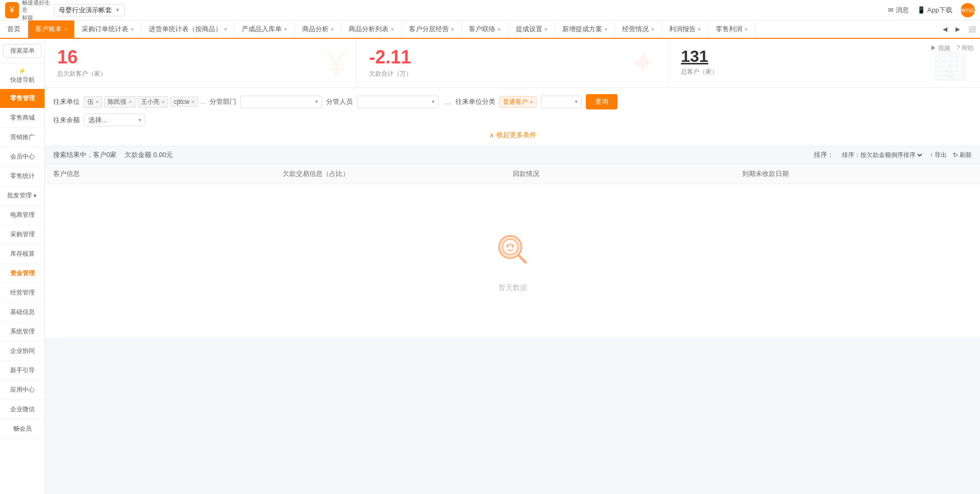 The image size is (980, 494). Describe the element at coordinates (22, 157) in the screenshot. I see `sidebar-item-member-center: 会员中心` at that location.